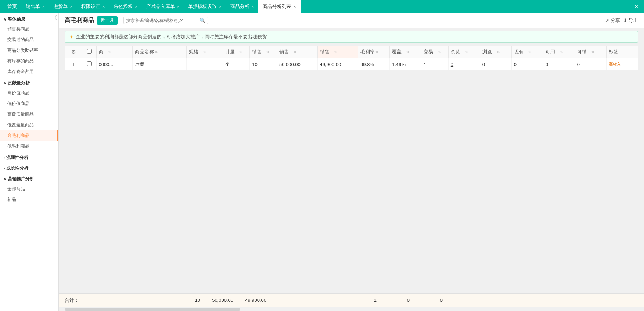 The width and height of the screenshot is (644, 311). Describe the element at coordinates (607, 21) in the screenshot. I see `share-icon: ↗` at that location.